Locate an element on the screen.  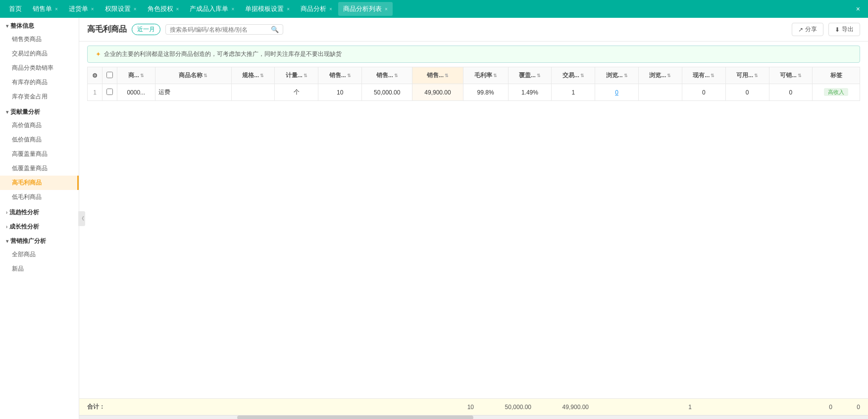
nav-tab-purchase: 进货单 × is located at coordinates (81, 9).